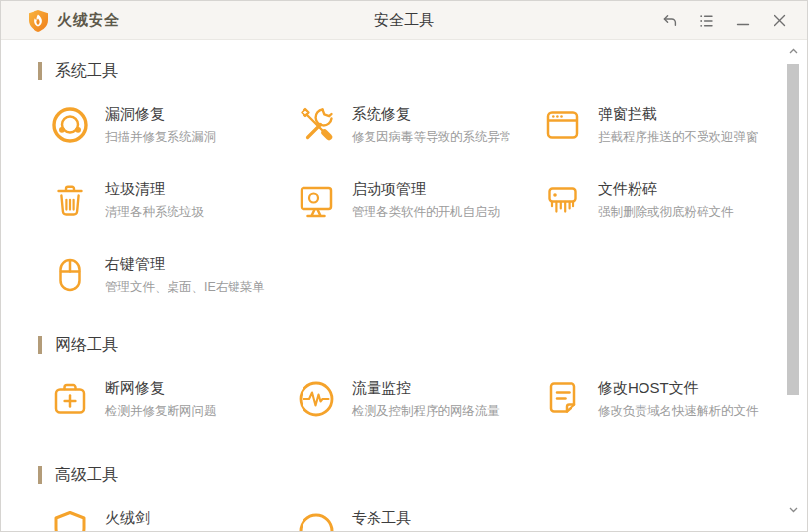 The image size is (808, 532). What do you see at coordinates (793, 512) in the screenshot?
I see `scroll-down-icon` at bounding box center [793, 512].